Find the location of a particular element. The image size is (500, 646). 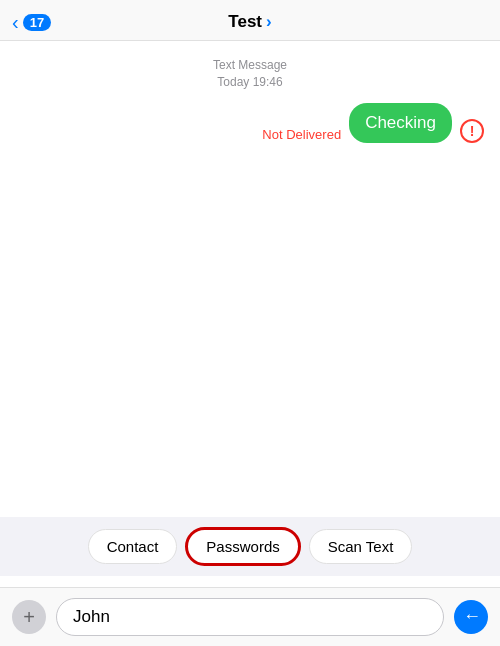

back-chevron-icon: ‹ is located at coordinates (16, 22).